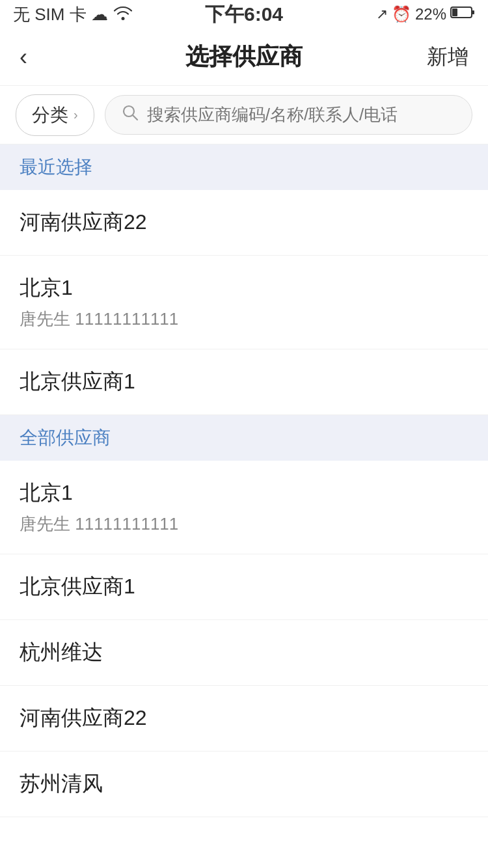  What do you see at coordinates (463, 14) in the screenshot?
I see `battery-icon` at bounding box center [463, 14].